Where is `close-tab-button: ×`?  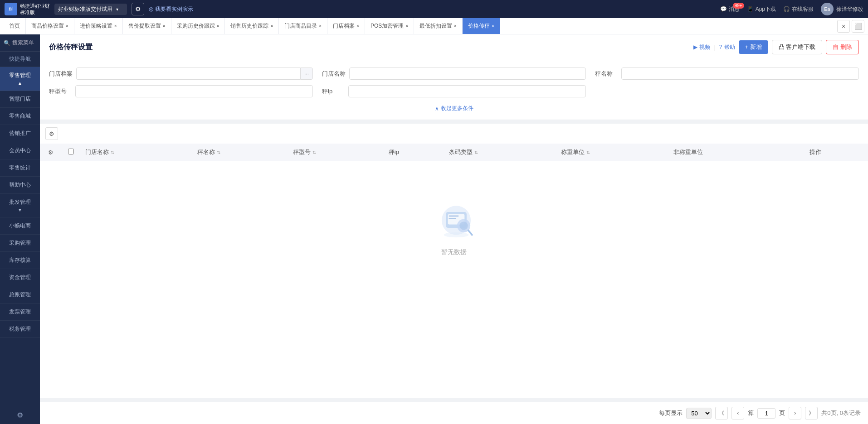
close-tab-button: × is located at coordinates (844, 26).